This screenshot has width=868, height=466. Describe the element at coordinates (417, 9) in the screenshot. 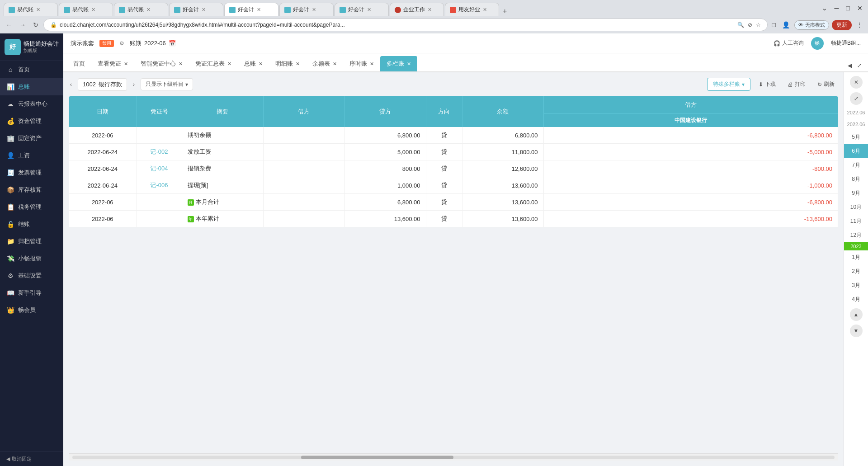

I see `browser-tab-8: 企业工作 ✕` at that location.